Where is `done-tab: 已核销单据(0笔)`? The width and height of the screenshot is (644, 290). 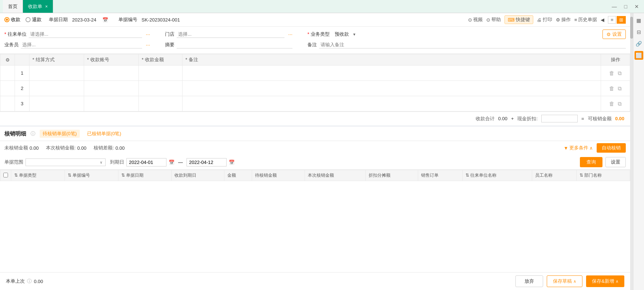
done-tab: 已核销单据(0笔) is located at coordinates (104, 134).